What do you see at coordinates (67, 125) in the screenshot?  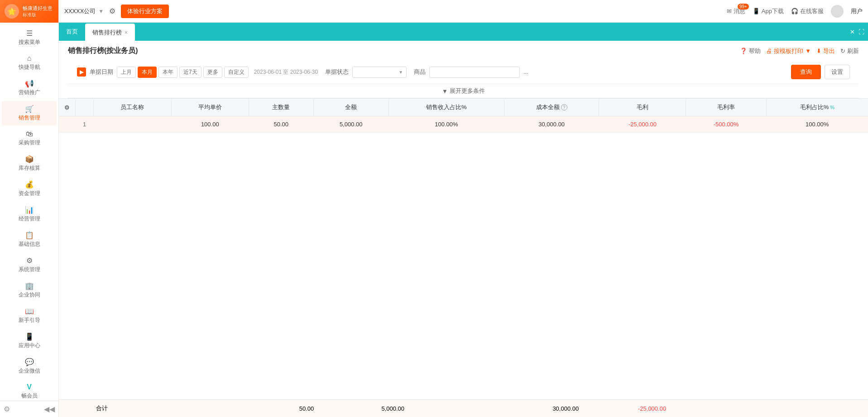 I see `row-settings` at bounding box center [67, 125].